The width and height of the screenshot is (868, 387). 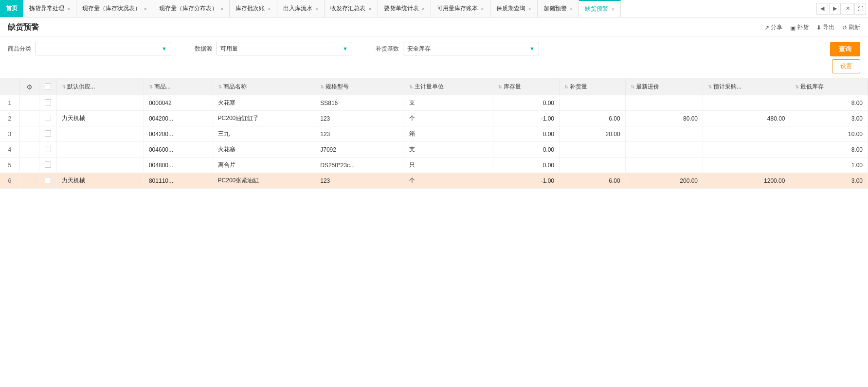 I want to click on tab-item-inventory-status: 现存量（库存状况表）×, so click(x=115, y=9).